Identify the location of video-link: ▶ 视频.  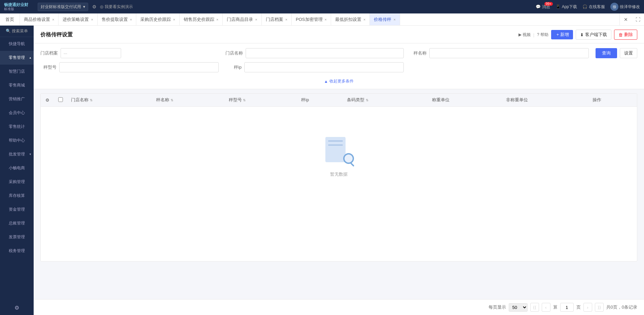
(525, 35).